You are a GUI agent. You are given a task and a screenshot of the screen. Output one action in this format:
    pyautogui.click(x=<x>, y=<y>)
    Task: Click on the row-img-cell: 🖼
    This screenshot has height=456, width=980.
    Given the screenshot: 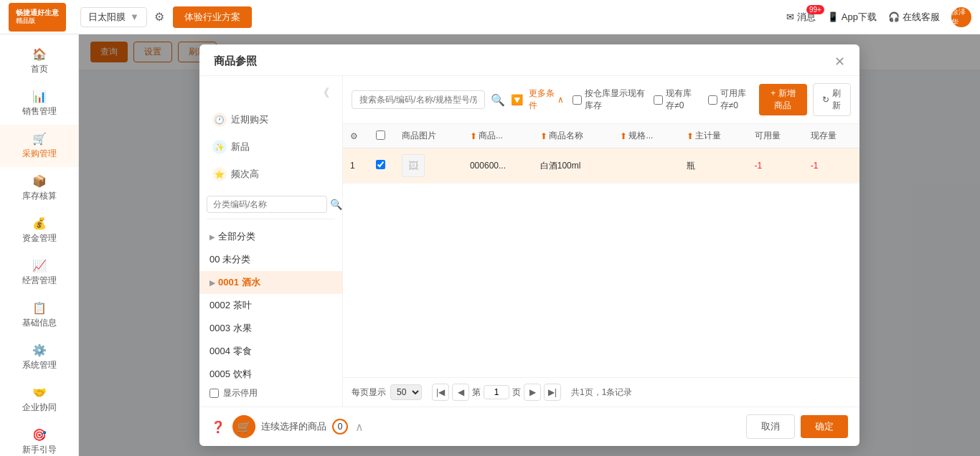 What is the action you would take?
    pyautogui.click(x=429, y=166)
    